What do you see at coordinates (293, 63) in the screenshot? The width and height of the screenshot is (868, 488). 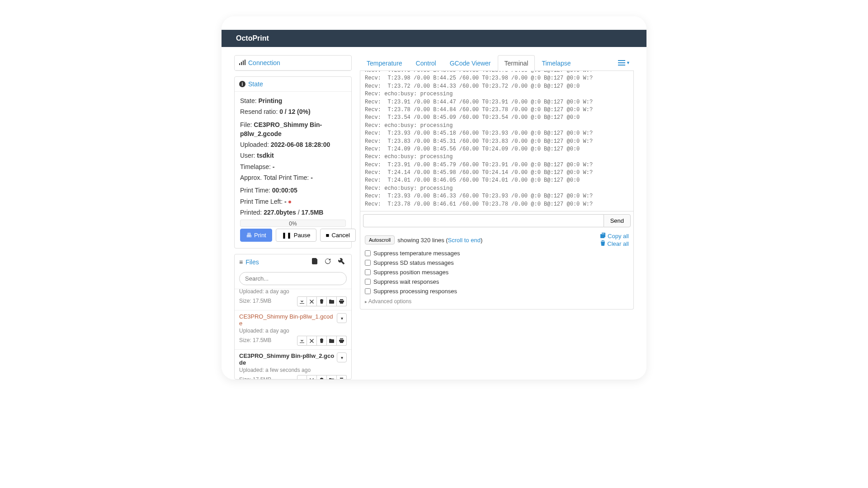 I see `connection-header: Connection` at bounding box center [293, 63].